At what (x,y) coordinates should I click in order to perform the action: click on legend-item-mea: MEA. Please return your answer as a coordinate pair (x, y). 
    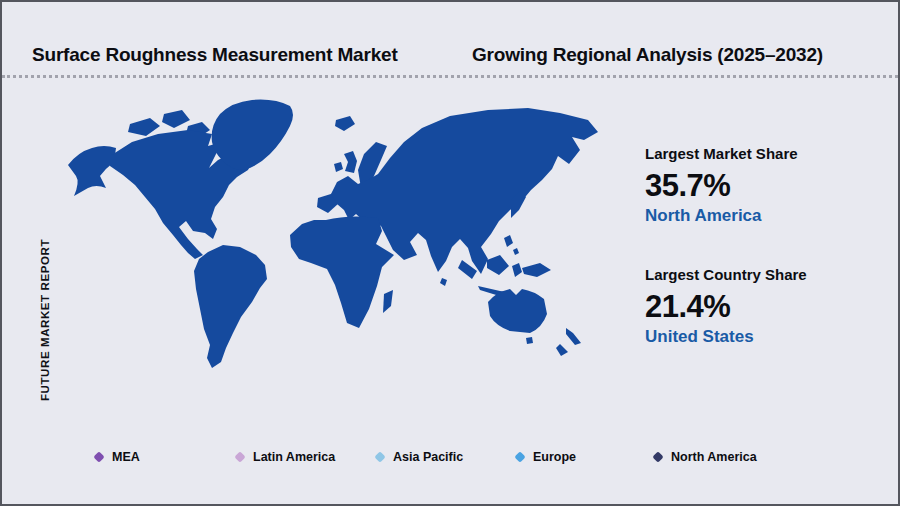
    Looking at the image, I should click on (118, 457).